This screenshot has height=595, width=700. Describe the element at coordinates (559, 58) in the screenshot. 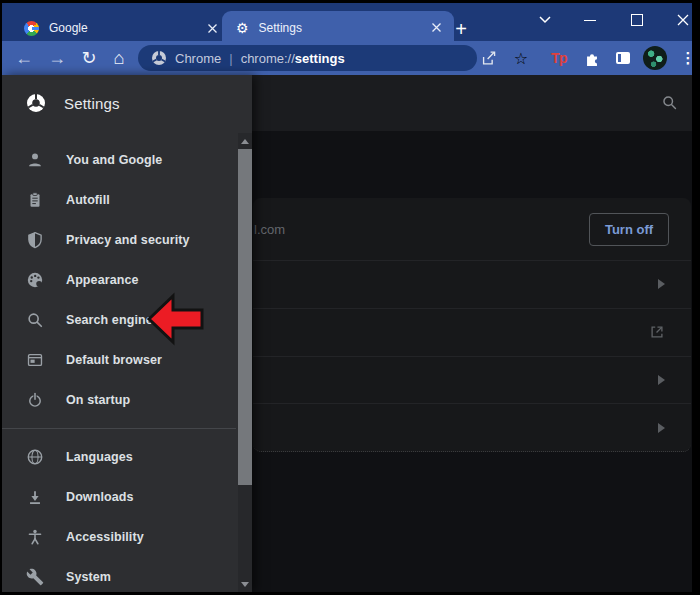

I see `extension-tp-icon: Tp` at that location.